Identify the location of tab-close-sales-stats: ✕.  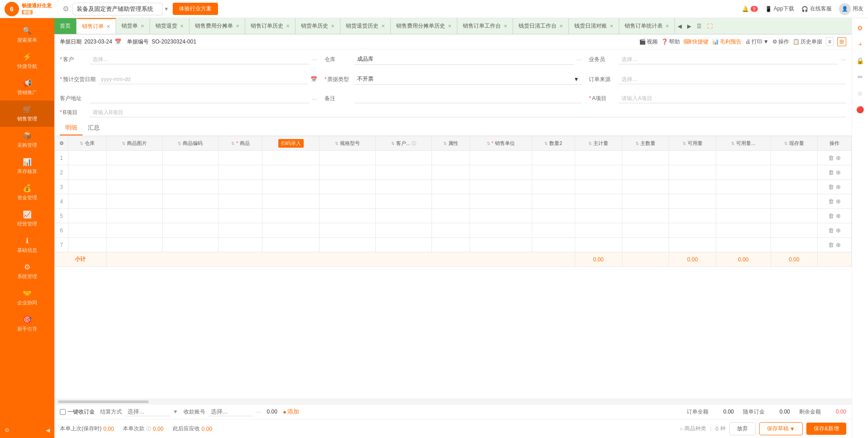
(667, 26).